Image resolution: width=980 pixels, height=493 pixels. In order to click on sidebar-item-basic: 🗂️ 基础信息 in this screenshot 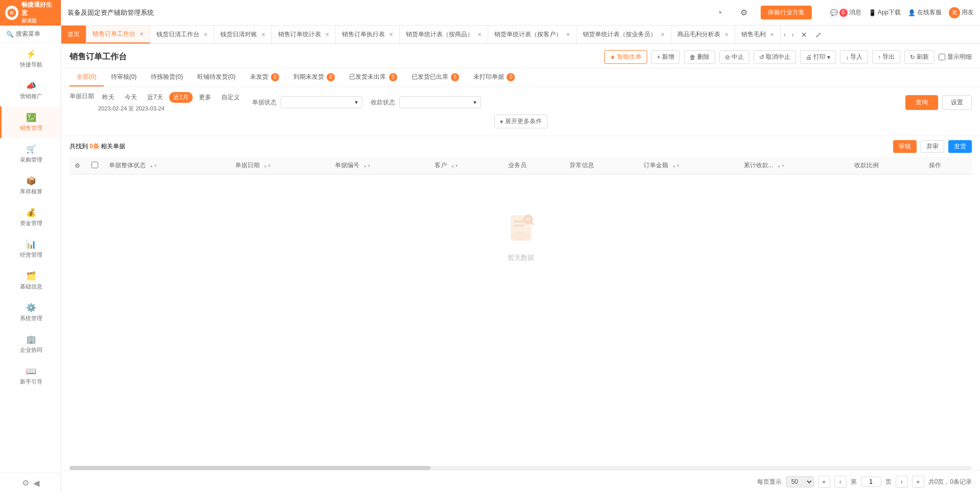, I will do `click(31, 281)`.